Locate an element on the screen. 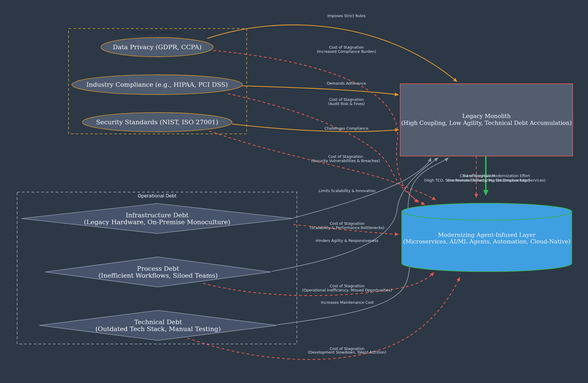 Image resolution: width=588 pixels, height=383 pixels. node-legacy-monolith-label-2: (High Coupling, Low Agility, Technical D… is located at coordinates (486, 123).